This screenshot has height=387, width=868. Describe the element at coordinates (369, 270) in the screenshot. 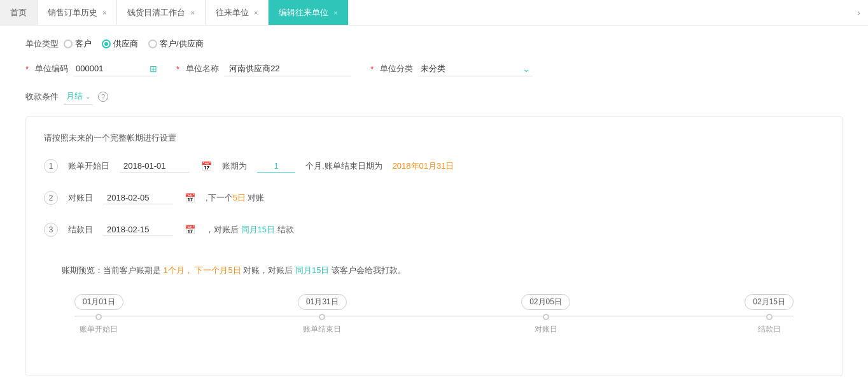

I see `preview-part5: 该客户会给我打款。` at that location.